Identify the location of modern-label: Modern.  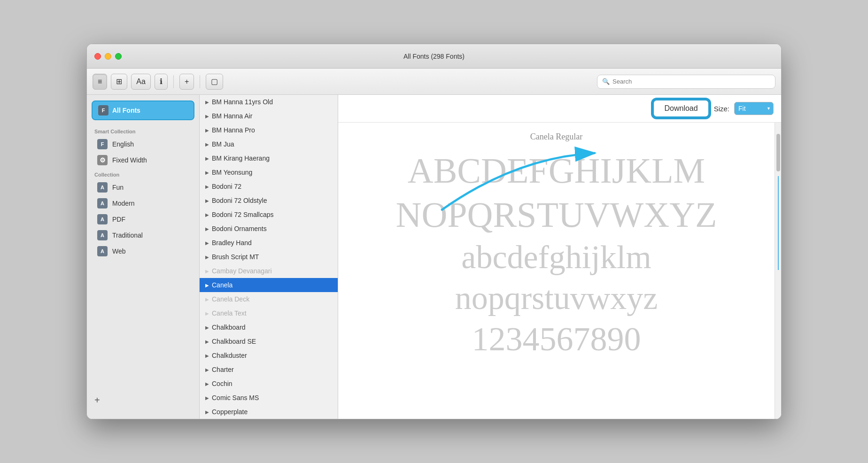
(123, 203).